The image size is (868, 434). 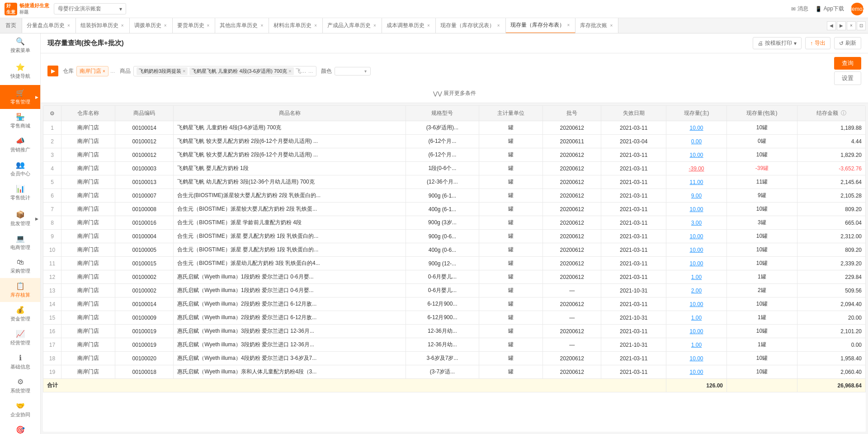 I want to click on table-row: 10 南岸门店 00100005 合生元（BIOSTIME）派星 婴儿配方奶粉 …, so click(x=455, y=250).